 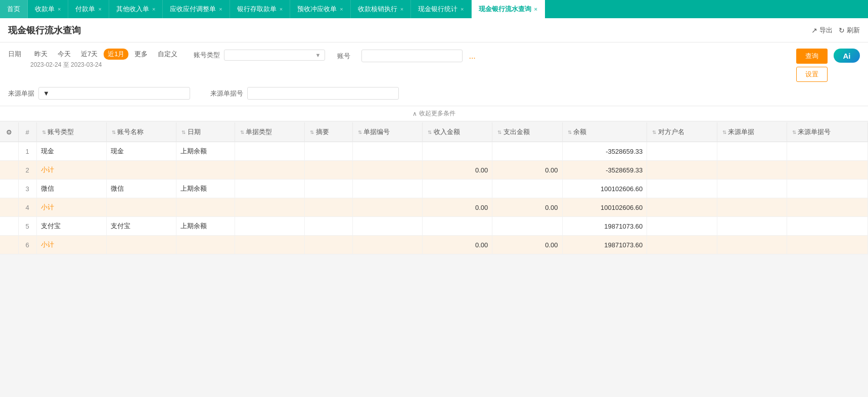 What do you see at coordinates (64, 54) in the screenshot?
I see `date-opt-today: 今天` at bounding box center [64, 54].